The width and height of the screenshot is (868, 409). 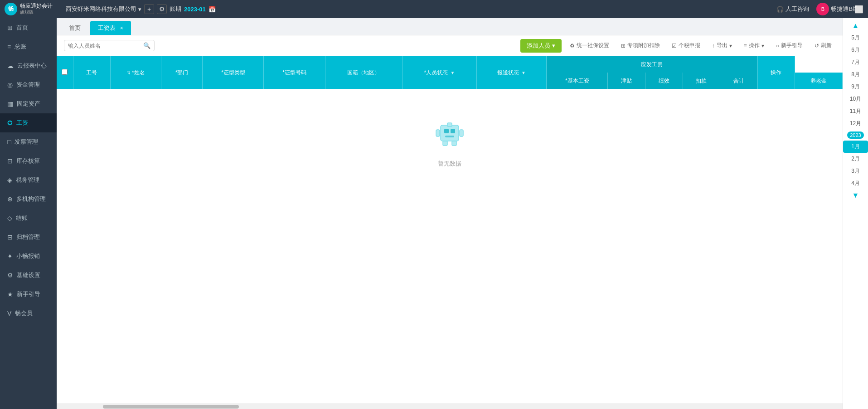 I want to click on sidebar-label-multi-org: 多机构管理, so click(x=31, y=199).